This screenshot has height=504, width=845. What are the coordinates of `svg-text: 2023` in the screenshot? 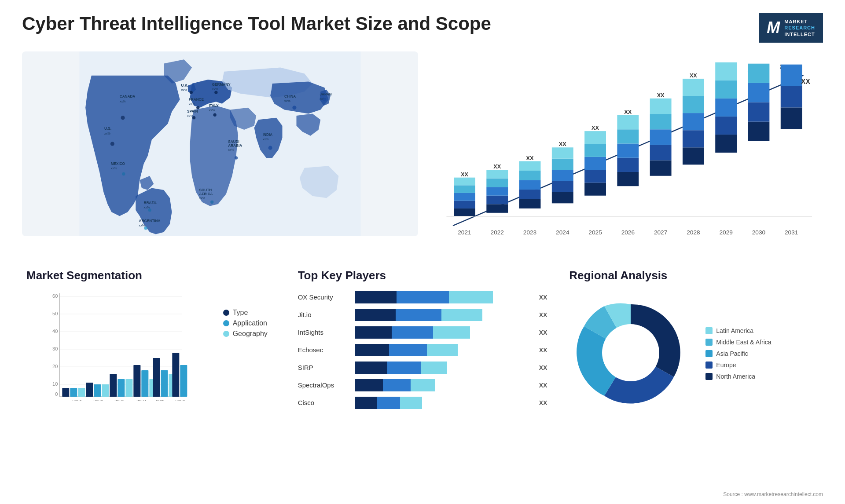 It's located at (120, 400).